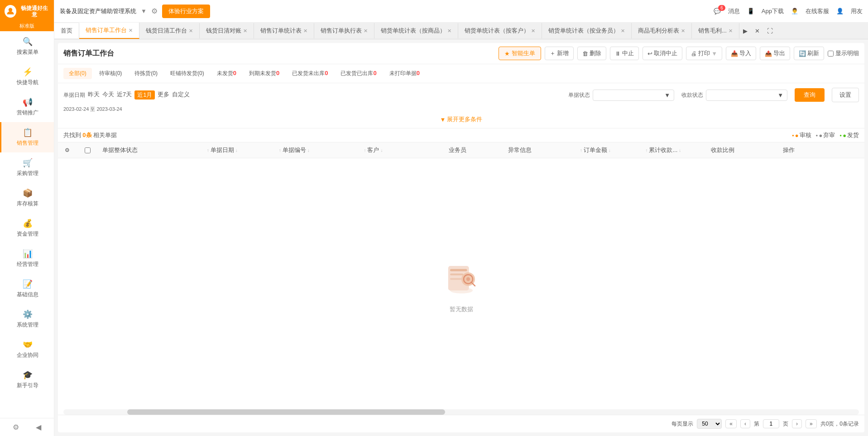 This screenshot has width=868, height=436. I want to click on th-staff: 业务员, so click(475, 150).